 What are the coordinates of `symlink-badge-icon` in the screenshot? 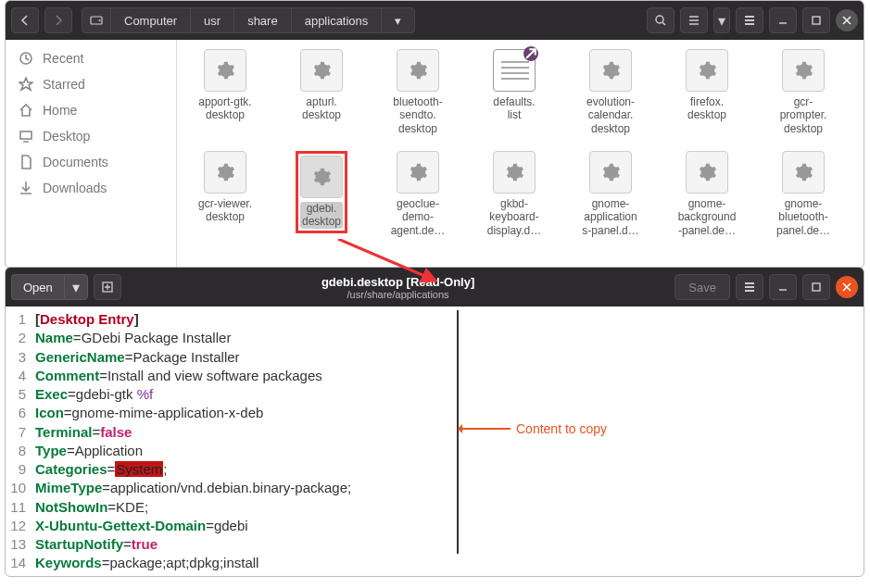 It's located at (531, 54).